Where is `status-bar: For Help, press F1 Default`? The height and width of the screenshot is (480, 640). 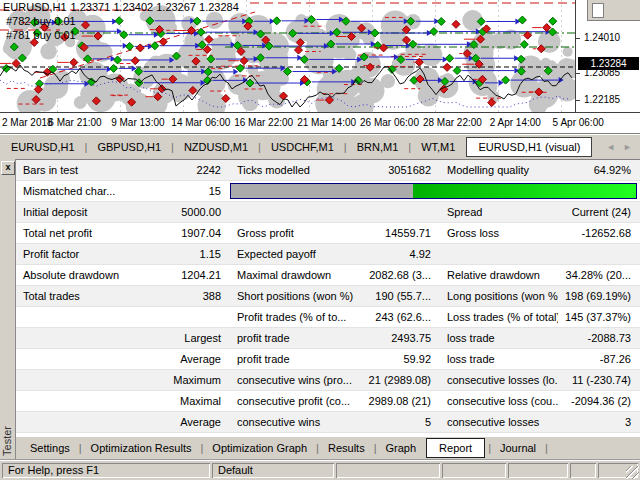
status-bar: For Help, press F1 Default is located at coordinates (320, 470).